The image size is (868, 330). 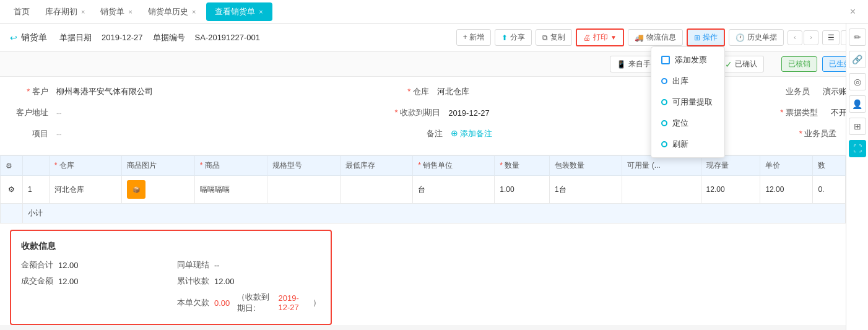 What do you see at coordinates (68, 281) in the screenshot?
I see `deal-amount-value: 12.00` at bounding box center [68, 281].